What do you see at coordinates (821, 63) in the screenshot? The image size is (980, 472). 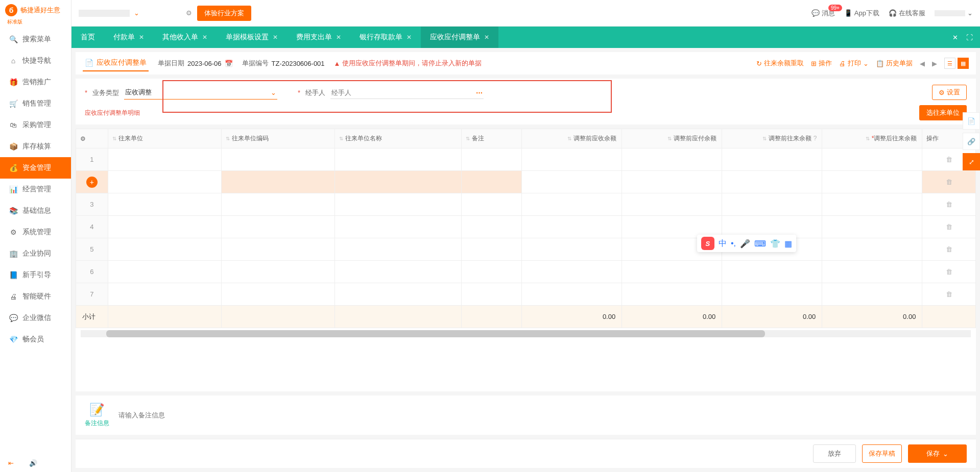 I see `operations-button: ⊞操作` at bounding box center [821, 63].